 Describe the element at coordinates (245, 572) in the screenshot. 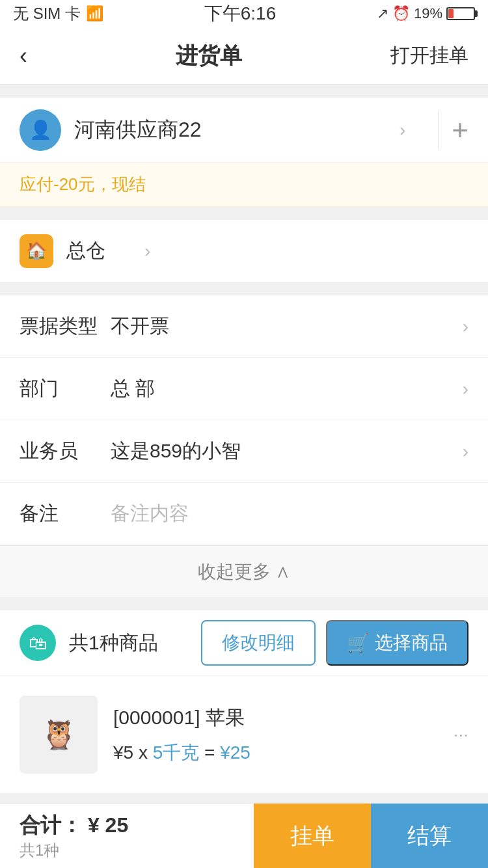

I see `collapse-label: 收起更多 ∧` at that location.